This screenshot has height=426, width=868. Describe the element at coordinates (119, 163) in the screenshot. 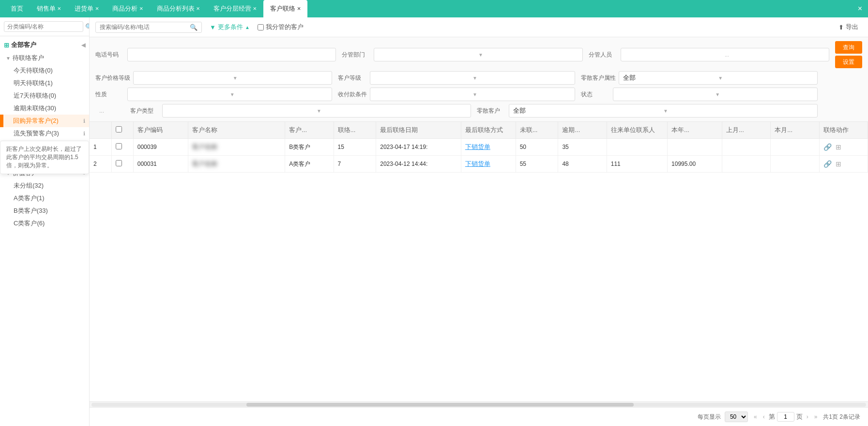

I see `row2-checkbox` at that location.